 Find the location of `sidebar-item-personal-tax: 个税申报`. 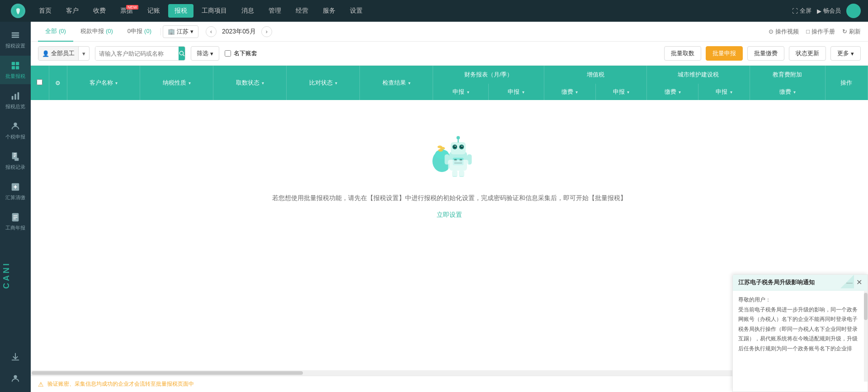

sidebar-item-personal-tax: 个税申报 is located at coordinates (15, 130).